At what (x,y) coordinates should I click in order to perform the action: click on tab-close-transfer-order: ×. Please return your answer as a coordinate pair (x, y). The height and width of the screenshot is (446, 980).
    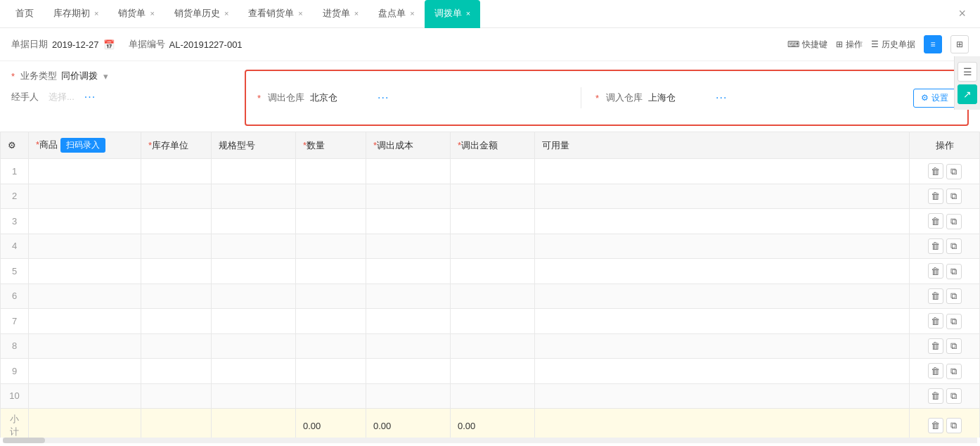
    Looking at the image, I should click on (468, 13).